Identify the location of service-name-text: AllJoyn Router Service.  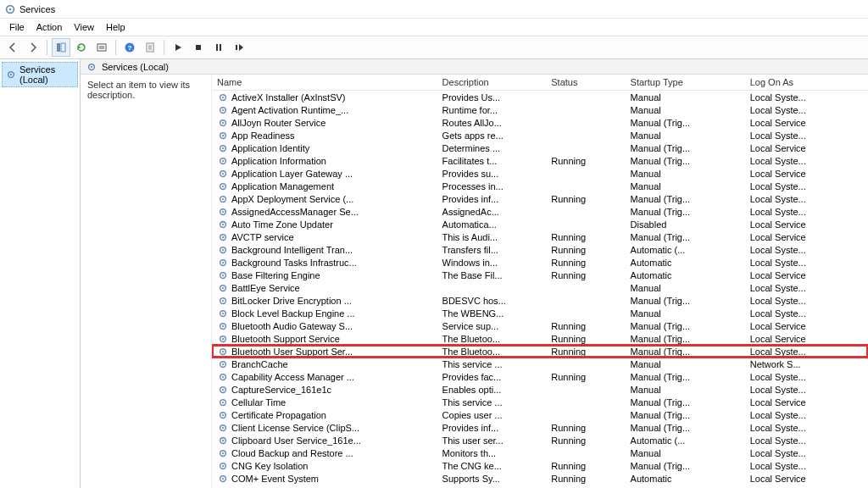
(278, 123).